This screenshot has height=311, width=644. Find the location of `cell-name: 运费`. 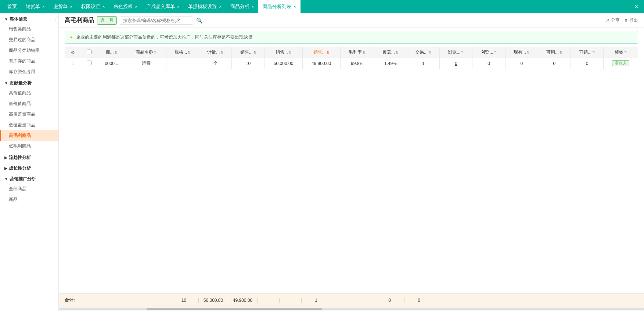

cell-name: 运费 is located at coordinates (146, 64).